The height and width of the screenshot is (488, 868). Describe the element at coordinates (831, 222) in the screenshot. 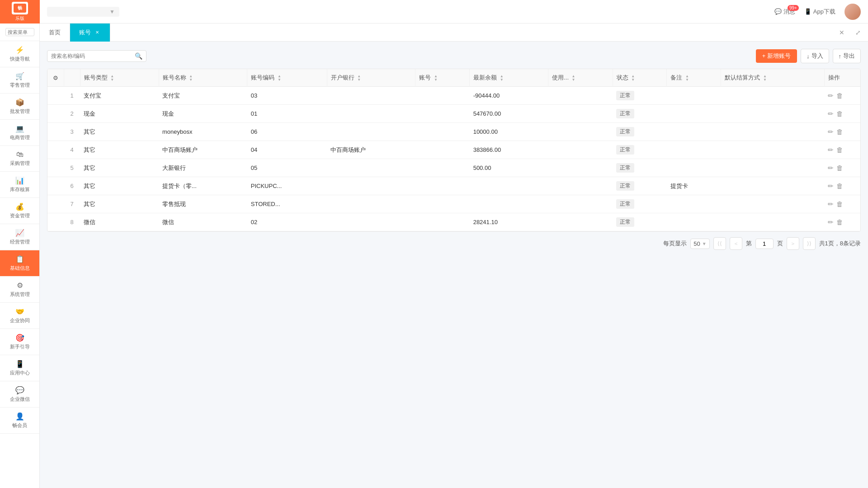

I see `edit-button-7: ✏` at that location.